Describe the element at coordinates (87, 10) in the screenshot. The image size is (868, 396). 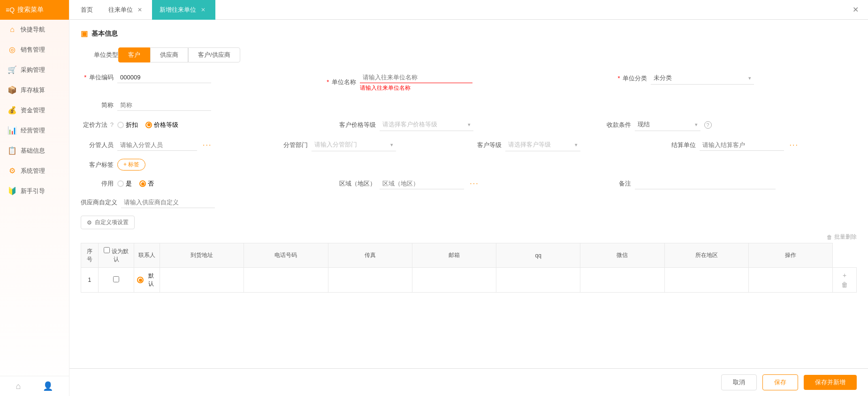
I see `tab-label-home: 首页` at that location.